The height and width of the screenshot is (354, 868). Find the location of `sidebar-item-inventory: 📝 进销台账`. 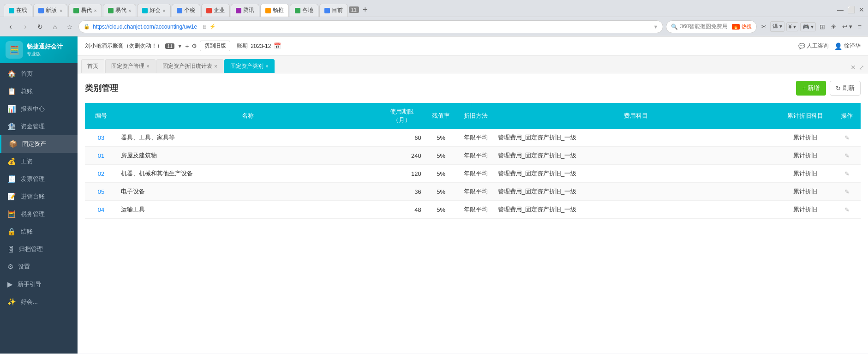

sidebar-item-inventory: 📝 进销台账 is located at coordinates (39, 197).